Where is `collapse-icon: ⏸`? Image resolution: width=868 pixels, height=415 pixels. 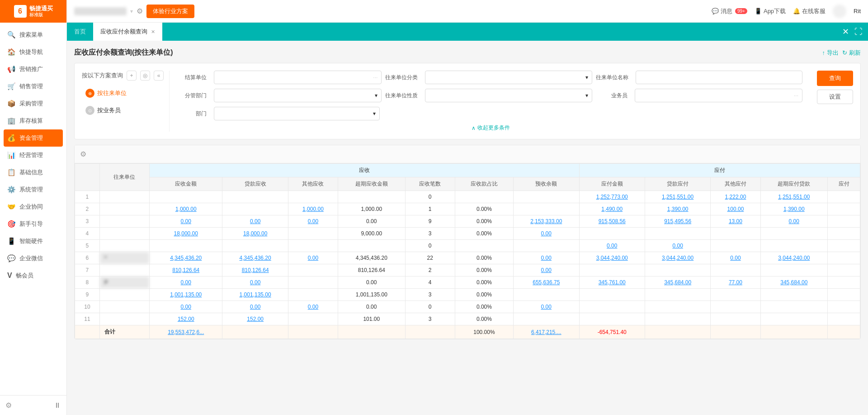 collapse-icon: ⏸ is located at coordinates (57, 405).